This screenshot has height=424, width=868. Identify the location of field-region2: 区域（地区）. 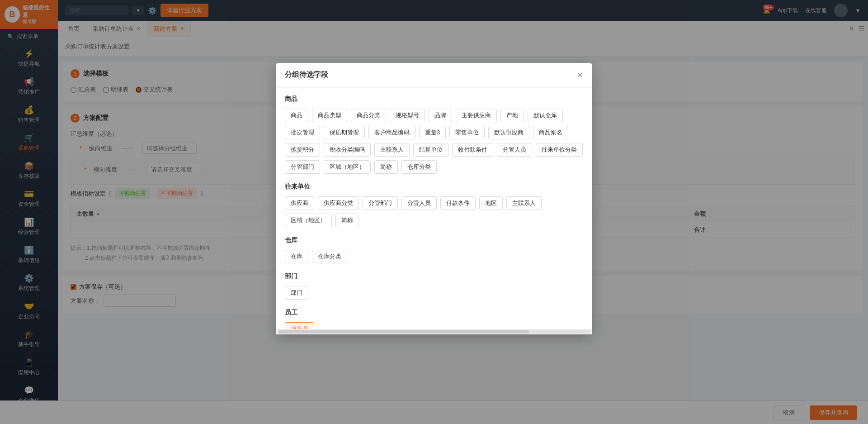
(308, 220).